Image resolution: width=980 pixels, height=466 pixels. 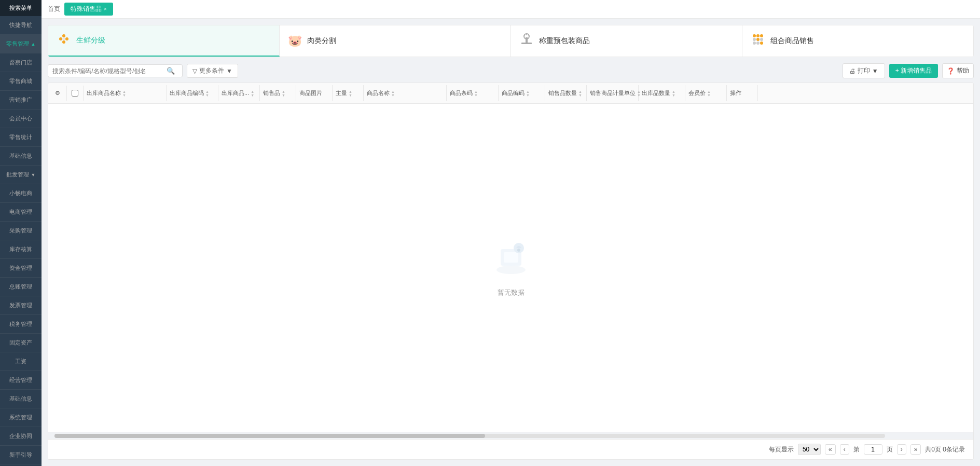 I want to click on horizontal-scrollbar, so click(x=510, y=435).